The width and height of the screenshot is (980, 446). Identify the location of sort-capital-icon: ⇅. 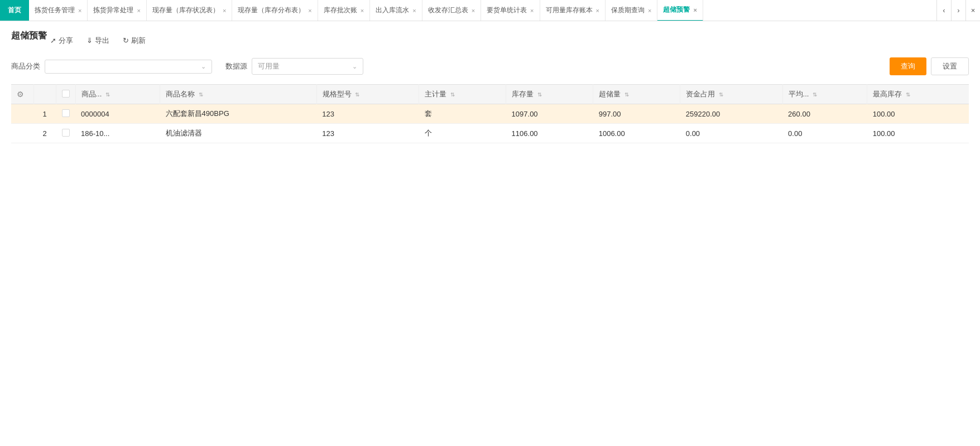
(721, 95).